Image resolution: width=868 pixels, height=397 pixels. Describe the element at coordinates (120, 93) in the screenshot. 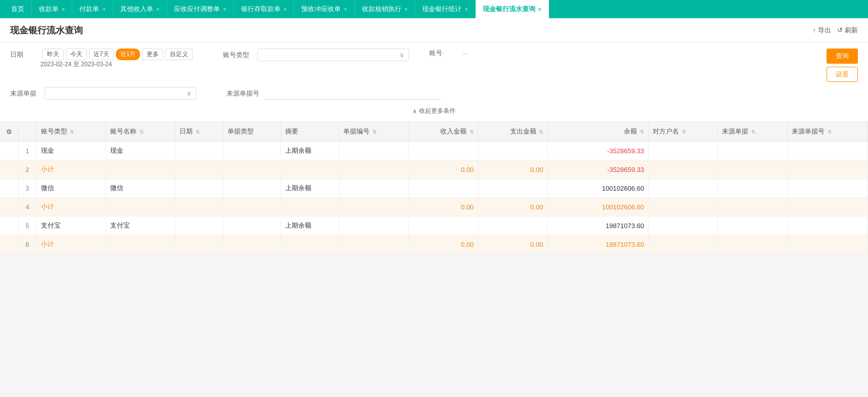

I see `source-doc-select: ∨` at that location.